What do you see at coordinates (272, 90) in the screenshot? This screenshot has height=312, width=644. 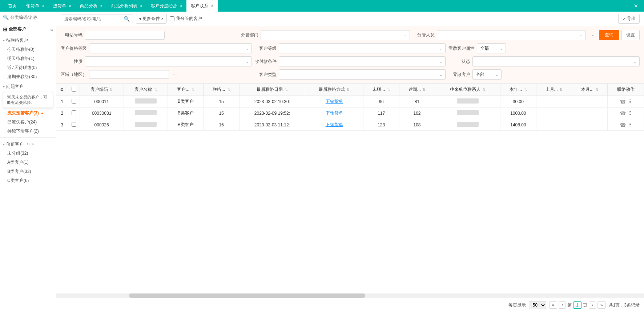 I see `th-last-date: 最后联络日期 ⇅` at bounding box center [272, 90].